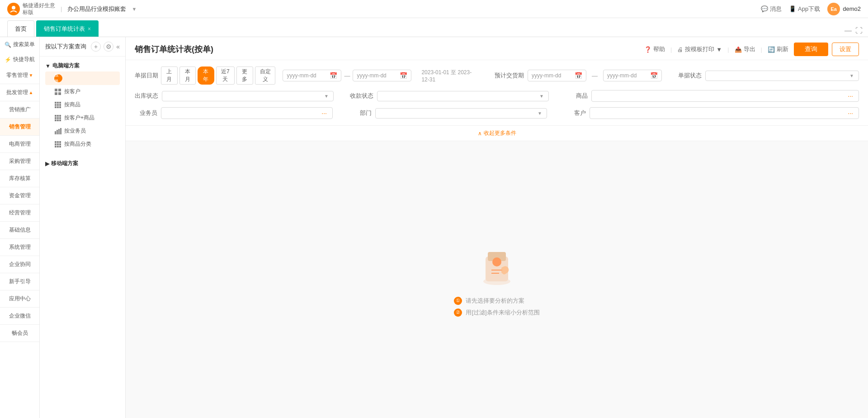 The width and height of the screenshot is (868, 418). What do you see at coordinates (856, 32) in the screenshot?
I see `tab-right-actions: — ⛶` at bounding box center [856, 32].